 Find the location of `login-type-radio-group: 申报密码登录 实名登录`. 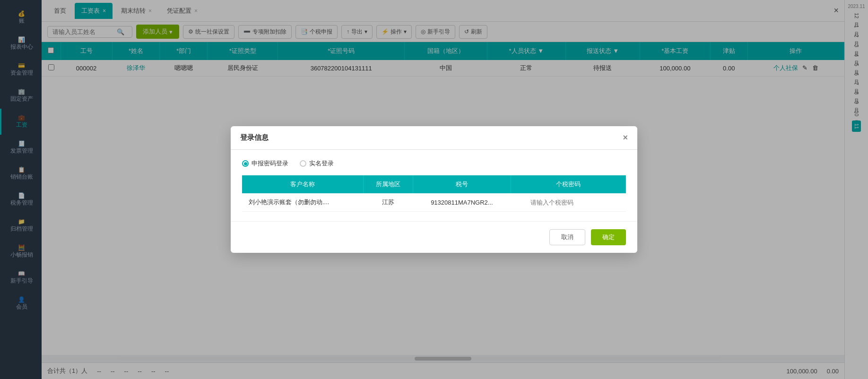

login-type-radio-group: 申报密码登录 实名登录 is located at coordinates (434, 164).